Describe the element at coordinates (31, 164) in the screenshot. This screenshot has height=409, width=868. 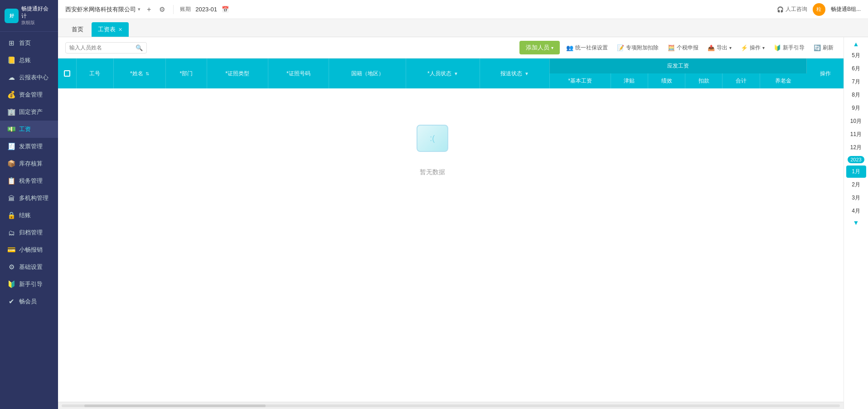
I see `sidebar-item-label: 库存核算` at that location.